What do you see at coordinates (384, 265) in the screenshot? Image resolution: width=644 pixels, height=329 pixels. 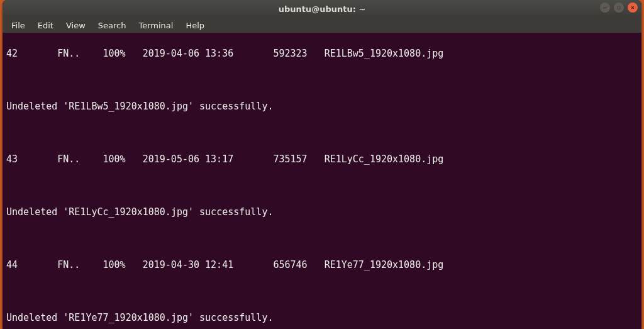 I see `col-name: RE1Ye77_1920x1080.jpg` at bounding box center [384, 265].